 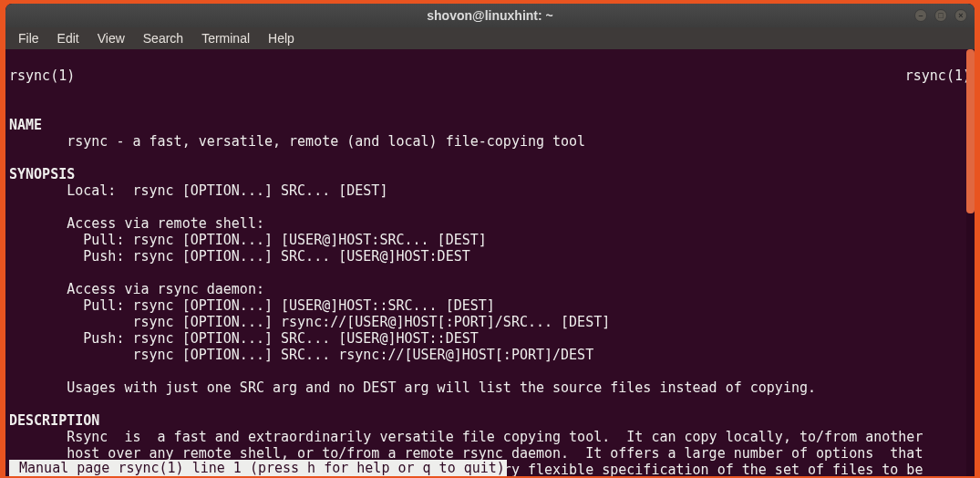 I want to click on menu-view: View, so click(x=111, y=38).